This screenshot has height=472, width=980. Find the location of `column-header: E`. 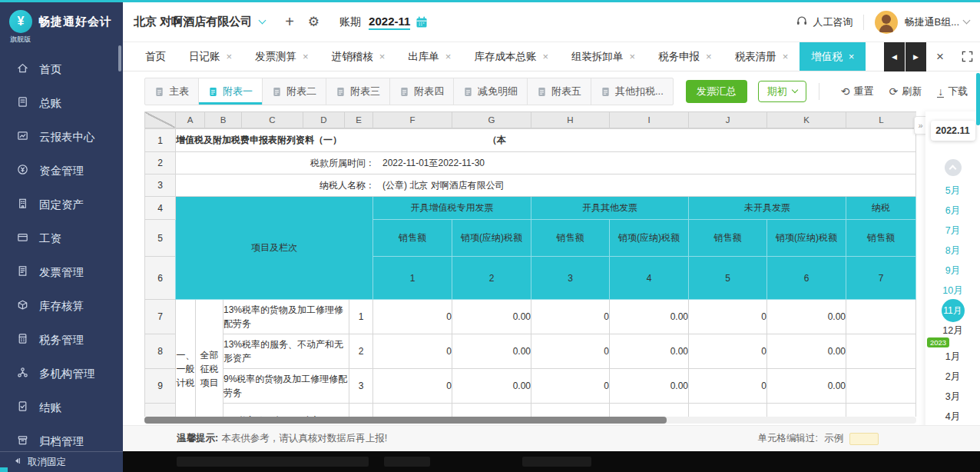

column-header: E is located at coordinates (359, 120).